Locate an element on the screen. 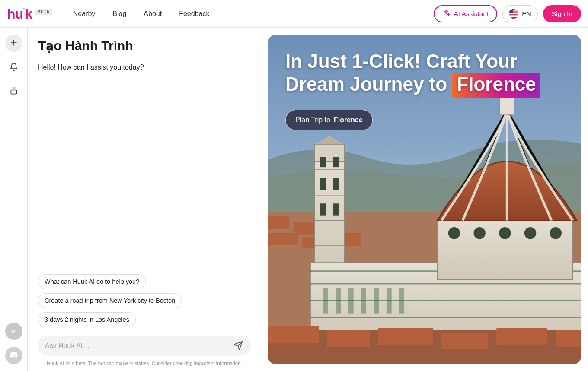 Image resolution: width=588 pixels, height=371 pixels. language-label: EN is located at coordinates (527, 14).